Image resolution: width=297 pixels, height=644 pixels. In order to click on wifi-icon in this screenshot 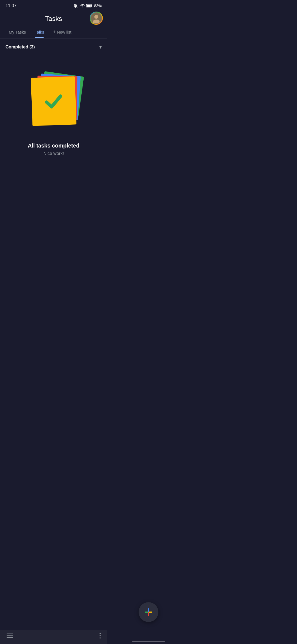, I will do `click(82, 6)`.